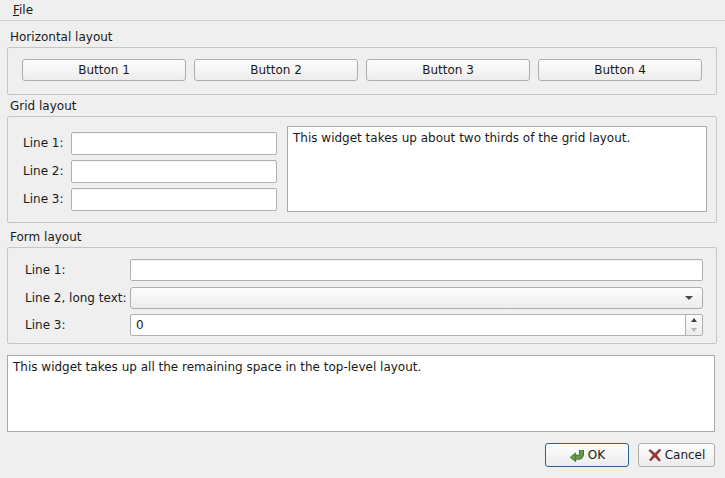  What do you see at coordinates (26, 10) in the screenshot?
I see `menu-file-label-rest: ile` at bounding box center [26, 10].